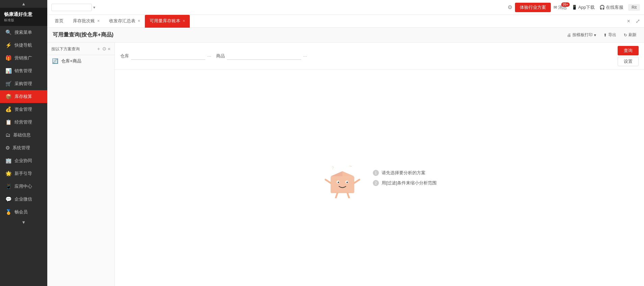  Describe the element at coordinates (278, 7) in the screenshot. I see `topbar-breadcrumb: ▾` at that location.